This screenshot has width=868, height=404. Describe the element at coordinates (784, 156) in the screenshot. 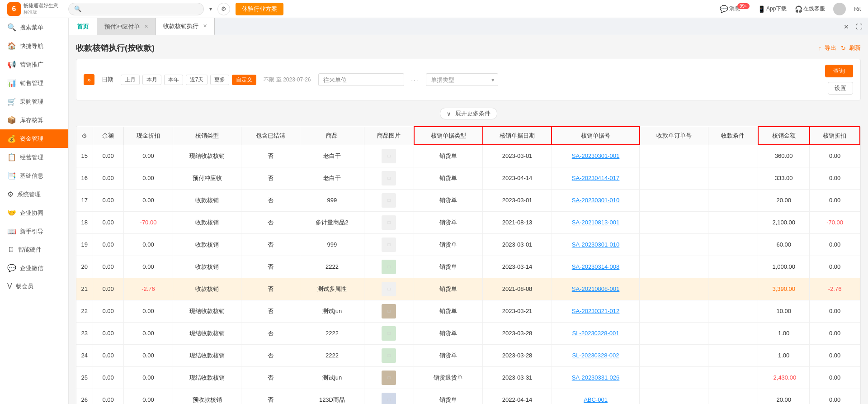

I see `cell-cancel-amount: 360.00` at that location.